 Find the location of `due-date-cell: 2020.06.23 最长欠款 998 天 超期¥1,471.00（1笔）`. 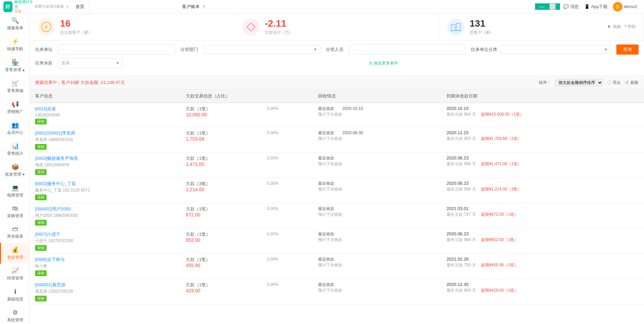

due-date-cell: 2020.06.23 最长欠款 998 天 超期¥1,471.00（1笔） is located at coordinates (542, 165).